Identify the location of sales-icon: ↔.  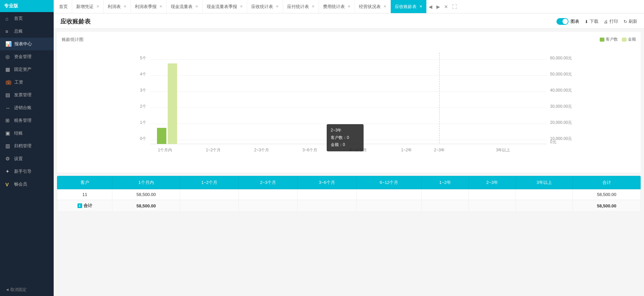
(8, 108).